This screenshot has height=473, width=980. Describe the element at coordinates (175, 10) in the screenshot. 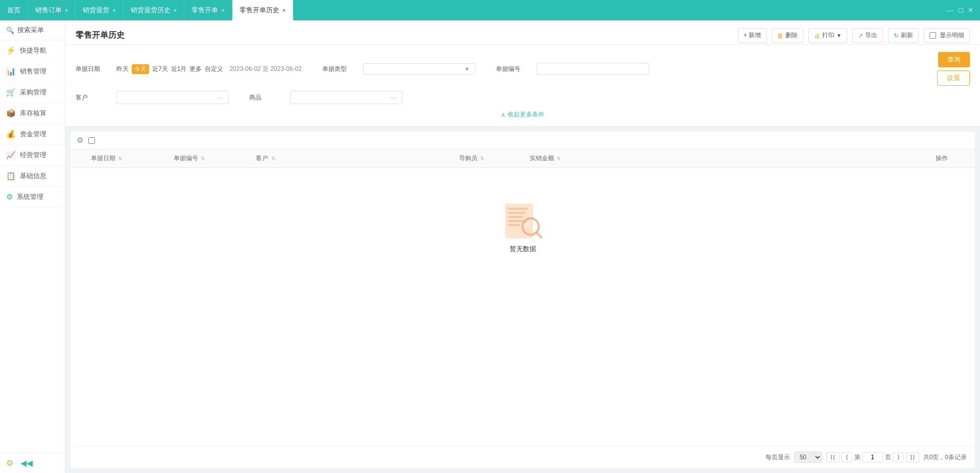

I see `tab-sales-return-history-close: ×` at that location.